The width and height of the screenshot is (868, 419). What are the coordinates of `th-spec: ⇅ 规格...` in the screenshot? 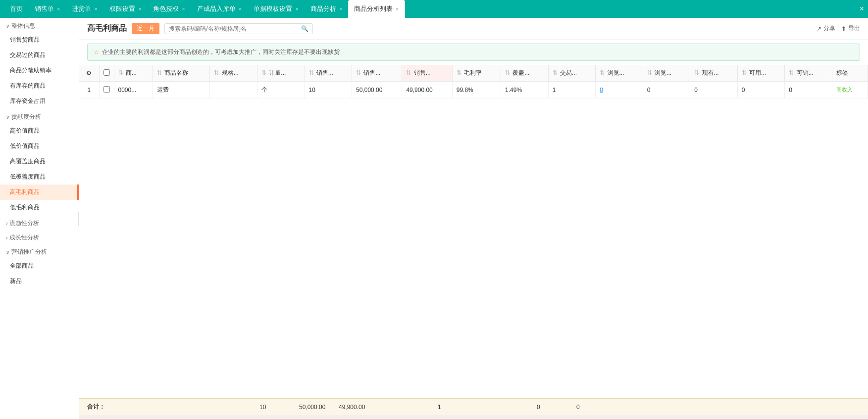 It's located at (234, 73).